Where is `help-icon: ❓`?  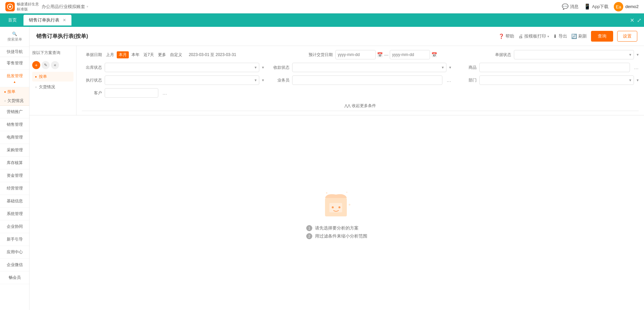 help-icon: ❓ is located at coordinates (501, 36).